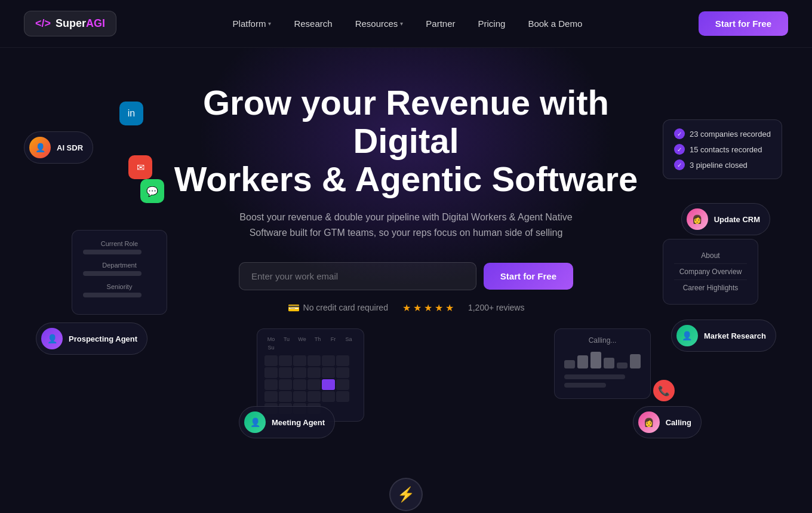 This screenshot has width=812, height=513. I want to click on stats-item: ✓ 23 companies recorded, so click(722, 134).